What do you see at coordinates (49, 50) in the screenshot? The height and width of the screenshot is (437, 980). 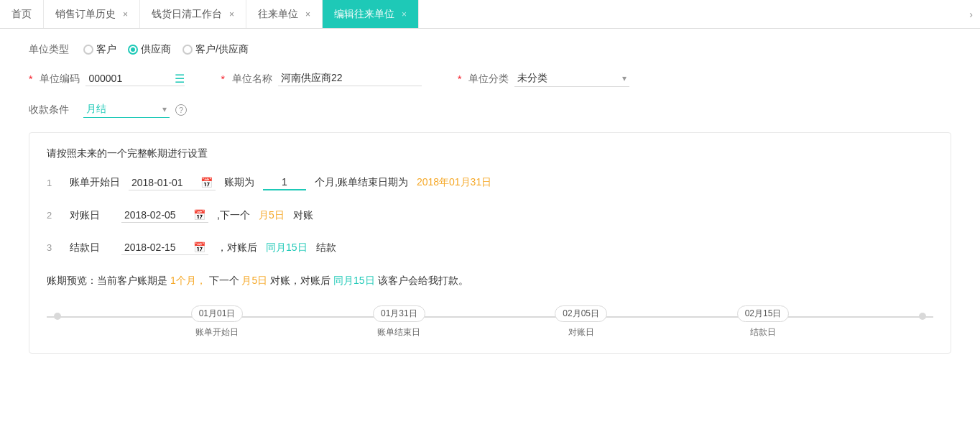 I see `unit-type-label: 单位类型` at bounding box center [49, 50].